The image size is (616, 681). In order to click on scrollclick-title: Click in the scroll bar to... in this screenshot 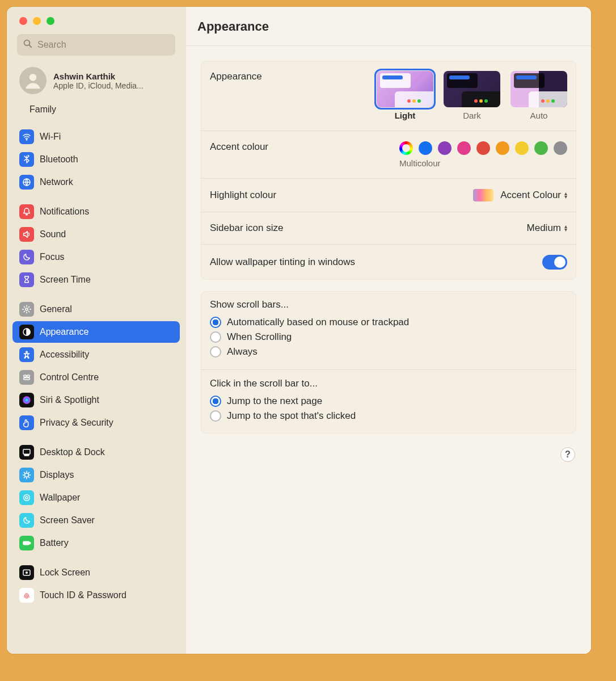, I will do `click(389, 384)`.